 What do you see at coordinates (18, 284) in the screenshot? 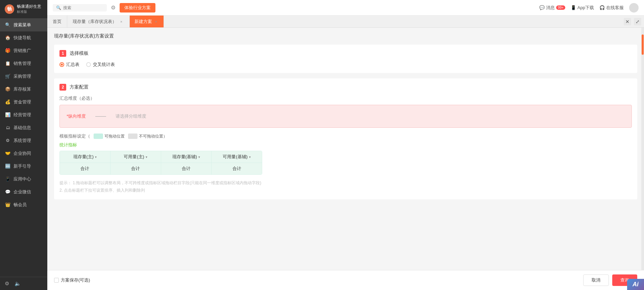
I see `volume-icon: 🔈` at bounding box center [18, 284].